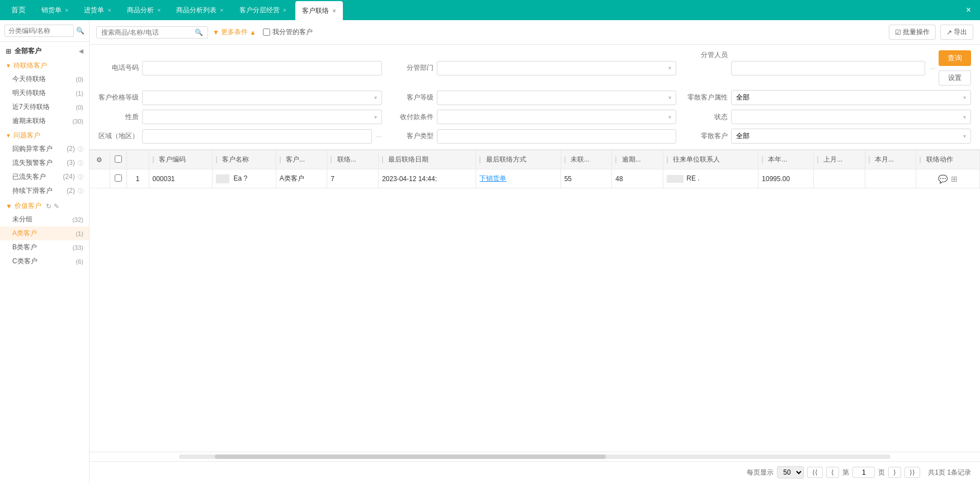 The image size is (980, 483). What do you see at coordinates (535, 457) in the screenshot?
I see `scroll-track` at bounding box center [535, 457].